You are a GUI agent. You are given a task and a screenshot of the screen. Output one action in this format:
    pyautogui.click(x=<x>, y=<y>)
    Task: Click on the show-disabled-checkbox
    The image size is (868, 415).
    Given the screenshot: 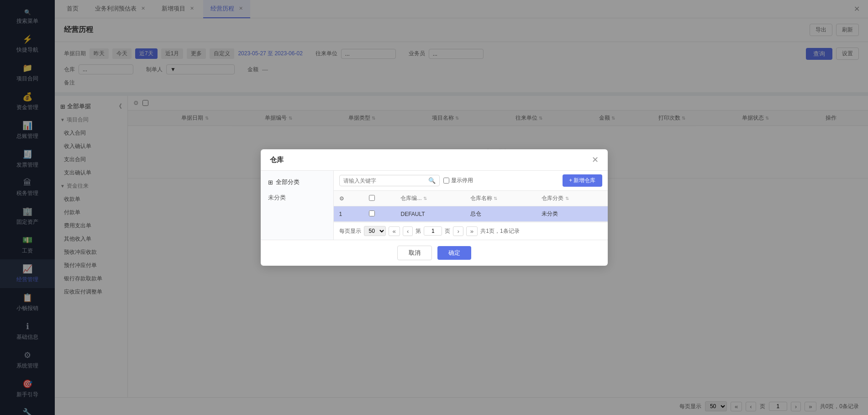 What is the action you would take?
    pyautogui.click(x=447, y=181)
    